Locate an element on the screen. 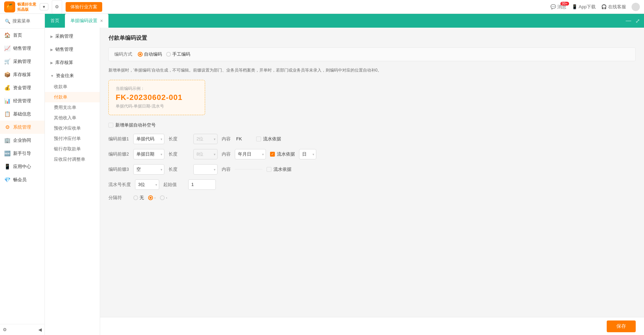 This screenshot has width=644, height=335. arrow-finance-icon: ▼ is located at coordinates (52, 76).